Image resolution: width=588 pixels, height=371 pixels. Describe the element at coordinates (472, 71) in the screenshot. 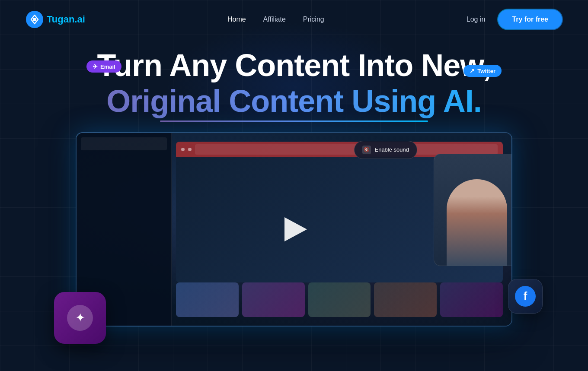

I see `cursor-icon-twitter: ↗` at that location.